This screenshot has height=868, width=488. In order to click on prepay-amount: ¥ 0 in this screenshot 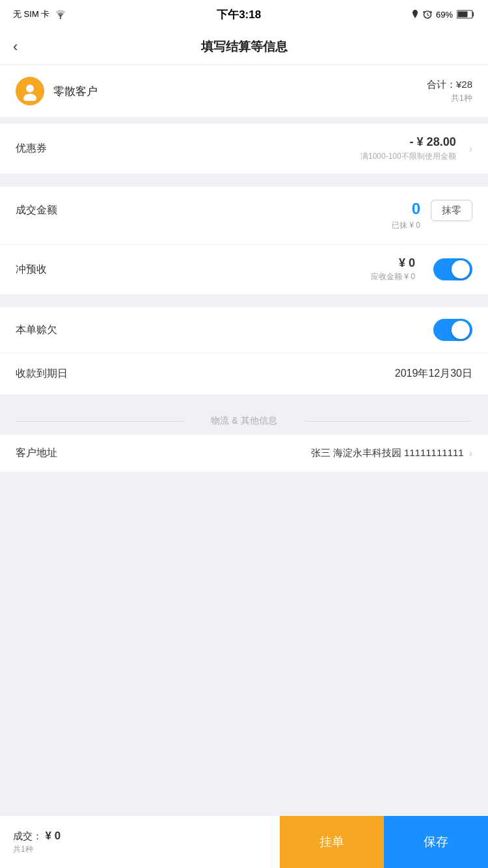, I will do `click(393, 263)`.